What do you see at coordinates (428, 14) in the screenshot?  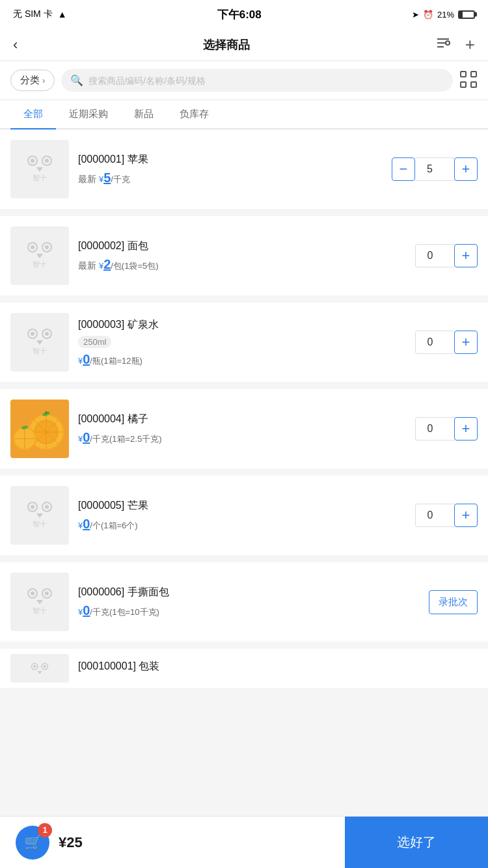 I see `alarm-icon: ⏰` at bounding box center [428, 14].